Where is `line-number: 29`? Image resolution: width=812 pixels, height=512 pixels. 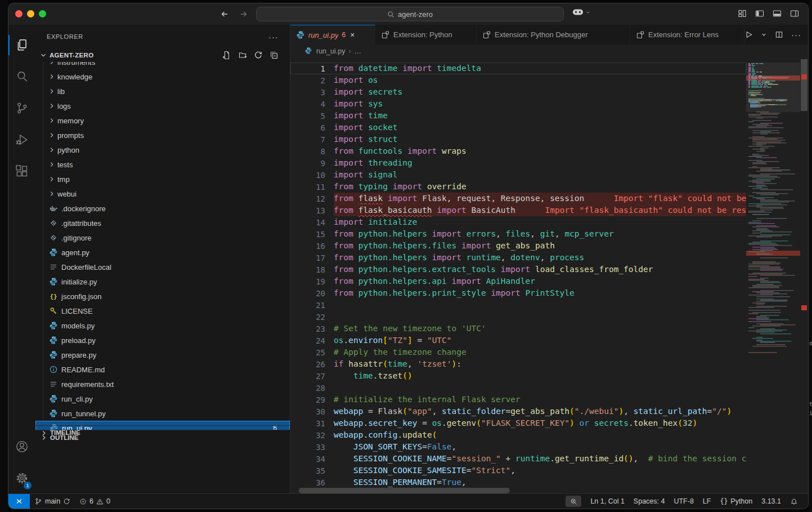
line-number: 29 is located at coordinates (308, 400).